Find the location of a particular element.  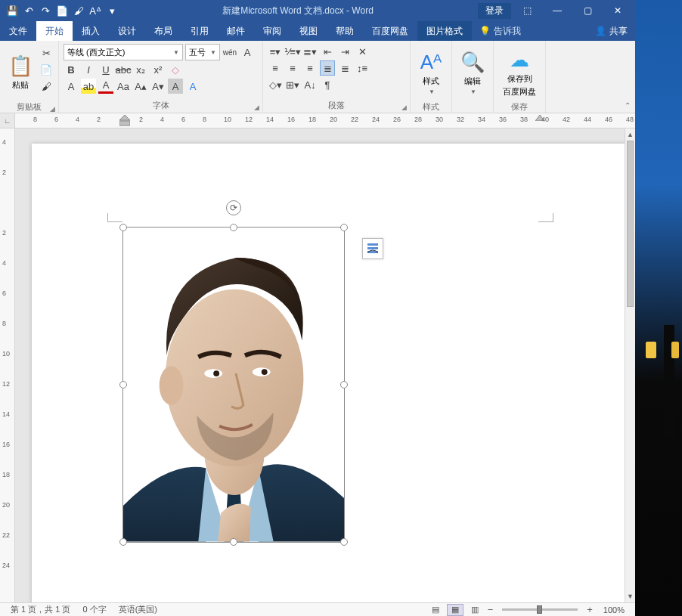

undo-icon: ↶ is located at coordinates (29, 11).